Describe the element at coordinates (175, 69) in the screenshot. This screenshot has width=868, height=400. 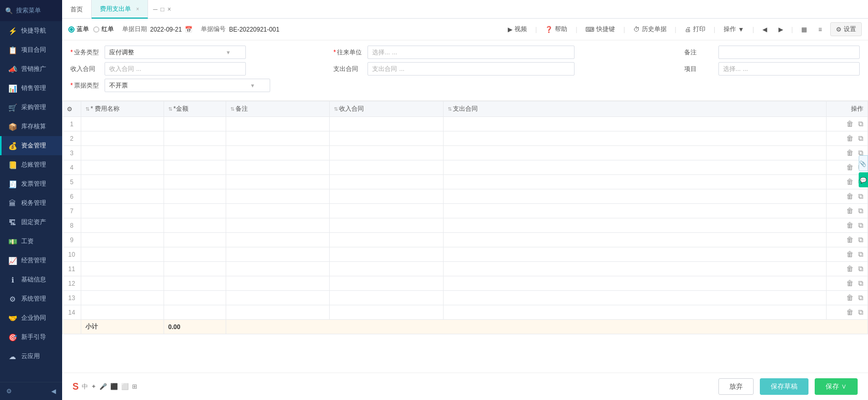
I see `income-contract-input: 收入合同 ...` at that location.